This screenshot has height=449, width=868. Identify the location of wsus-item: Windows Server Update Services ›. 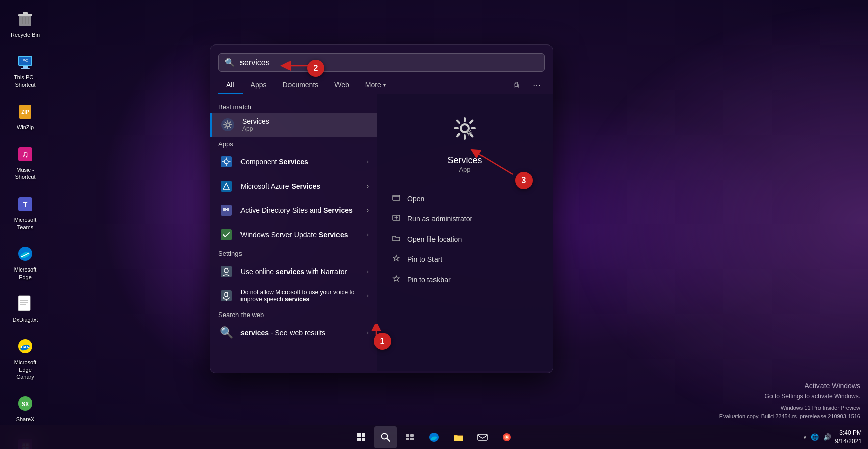
(294, 235).